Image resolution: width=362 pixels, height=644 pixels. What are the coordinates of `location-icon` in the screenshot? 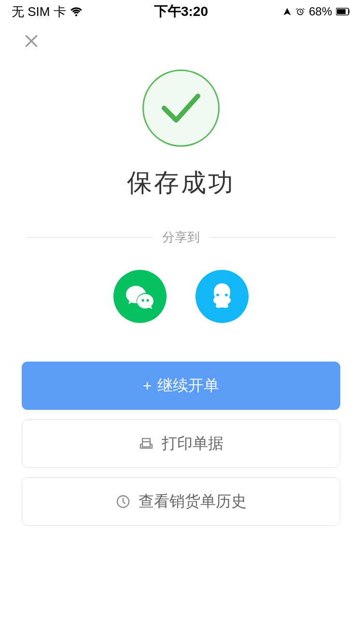 It's located at (287, 12).